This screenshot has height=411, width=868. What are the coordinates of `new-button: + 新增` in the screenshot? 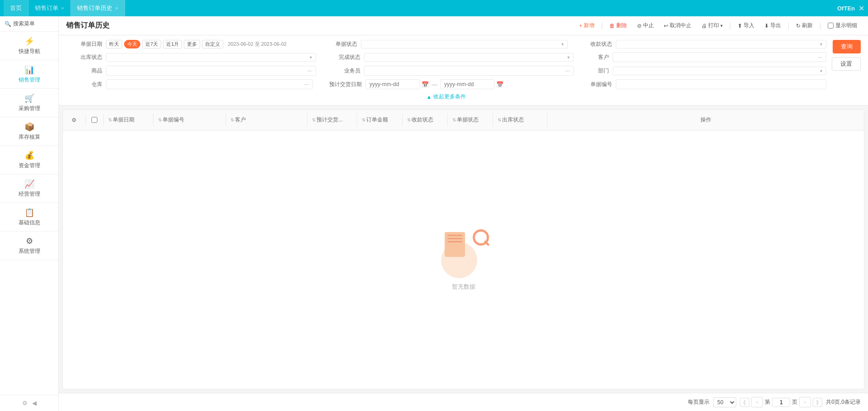 It's located at (587, 25).